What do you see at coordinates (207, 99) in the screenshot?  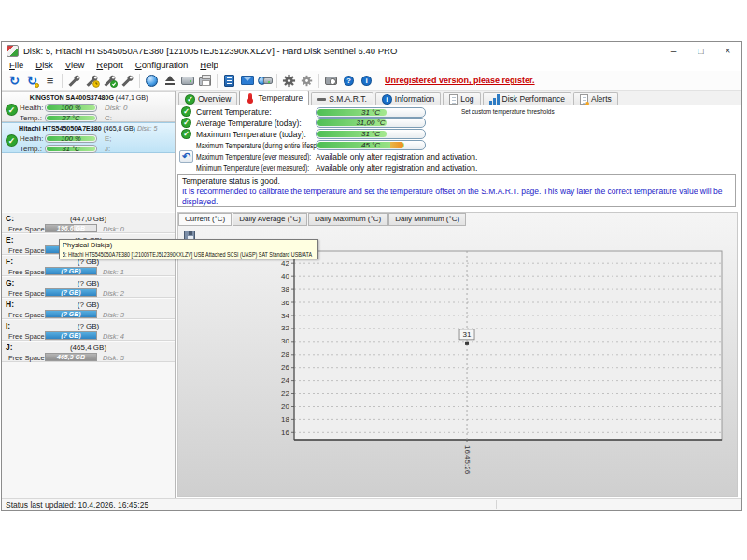 I see `tab-overview: ✓Overview` at bounding box center [207, 99].